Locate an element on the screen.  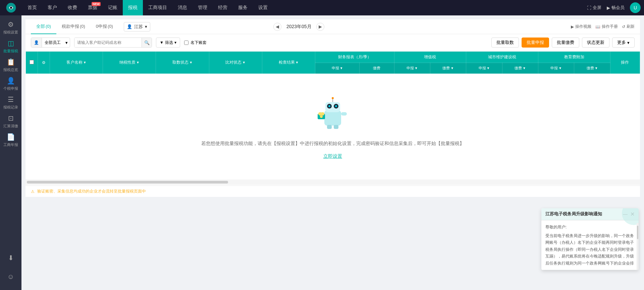
sidebar-bottom: ⬇ ☺ is located at coordinates (11, 269).